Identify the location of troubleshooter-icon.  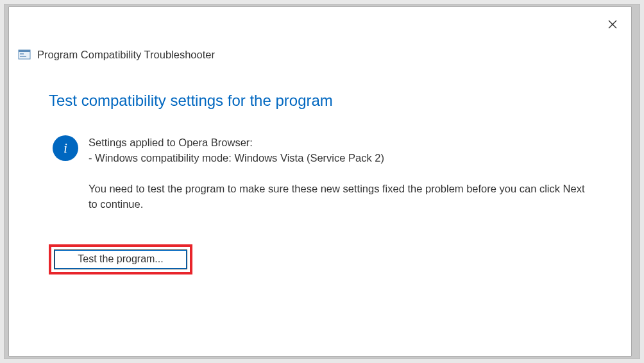
(24, 55).